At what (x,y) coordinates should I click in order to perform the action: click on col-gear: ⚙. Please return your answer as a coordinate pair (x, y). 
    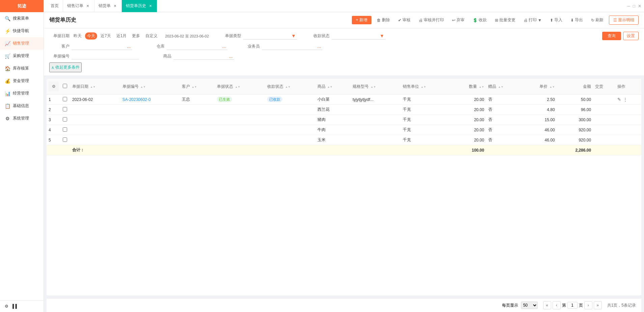
    Looking at the image, I should click on (54, 86).